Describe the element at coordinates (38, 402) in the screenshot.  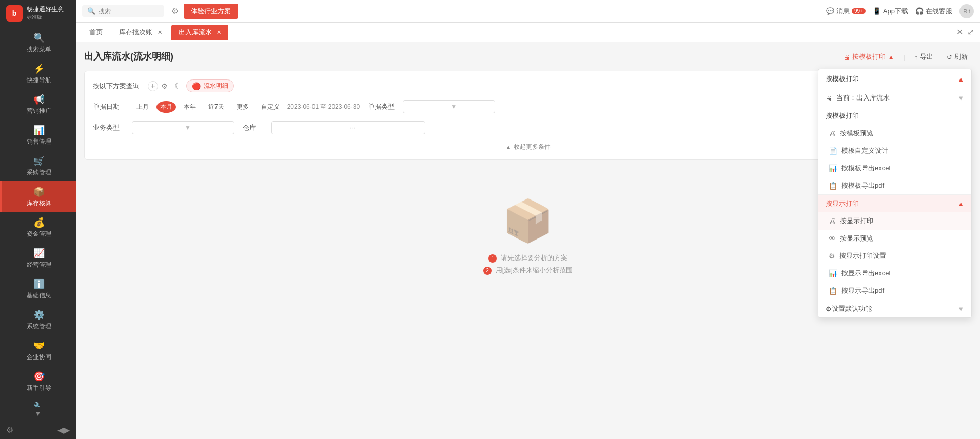
I see `sidebar-item-appstore: 🔧 应用中心` at that location.